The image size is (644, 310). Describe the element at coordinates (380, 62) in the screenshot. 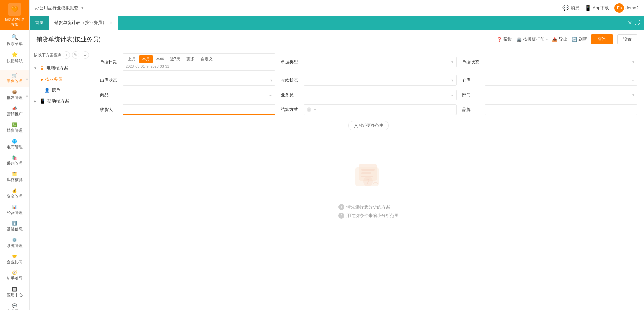

I see `doc-type-control: ▾` at that location.